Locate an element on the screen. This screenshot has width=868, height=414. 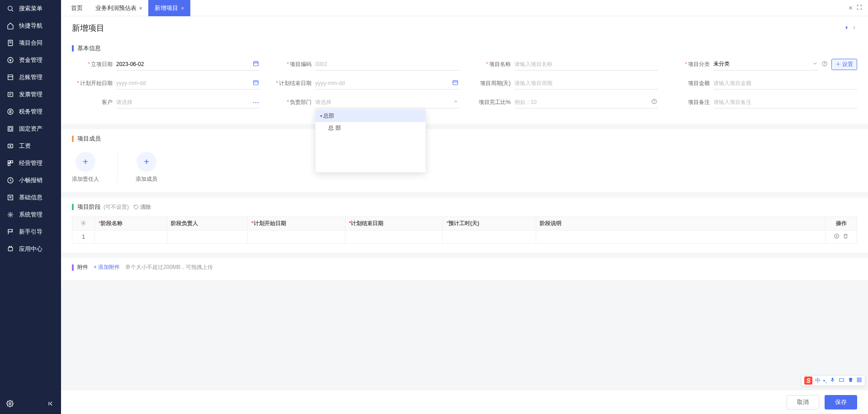
save-button: 保存 is located at coordinates (841, 402).